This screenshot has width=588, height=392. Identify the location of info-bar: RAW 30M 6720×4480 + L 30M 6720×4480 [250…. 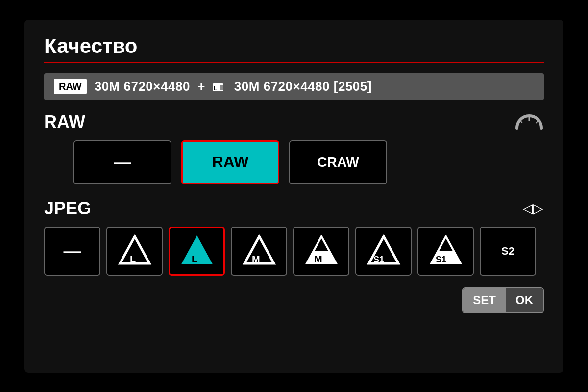
(294, 86).